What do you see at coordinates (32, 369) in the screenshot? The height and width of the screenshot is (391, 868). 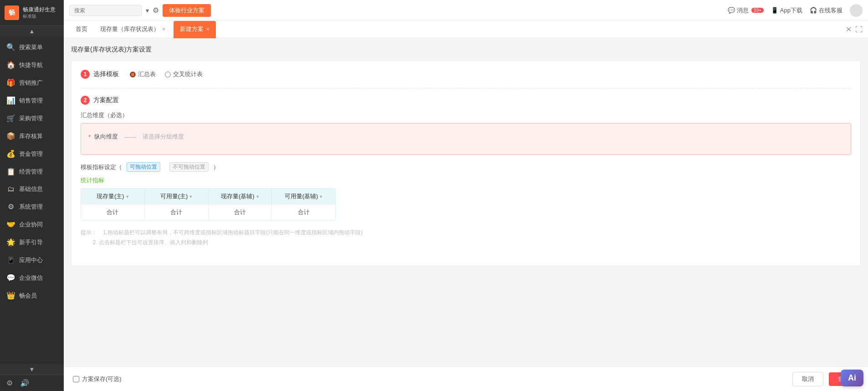 I see `sidebar-scroll-down: ▼` at bounding box center [32, 369].